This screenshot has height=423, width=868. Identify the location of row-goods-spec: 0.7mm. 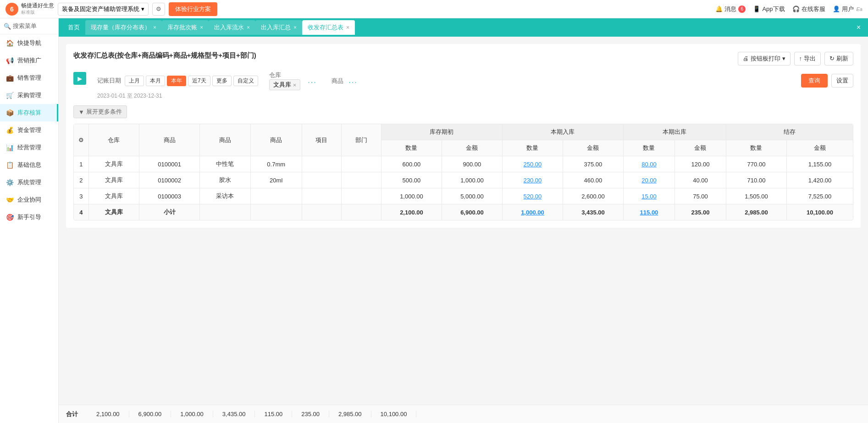
(276, 164).